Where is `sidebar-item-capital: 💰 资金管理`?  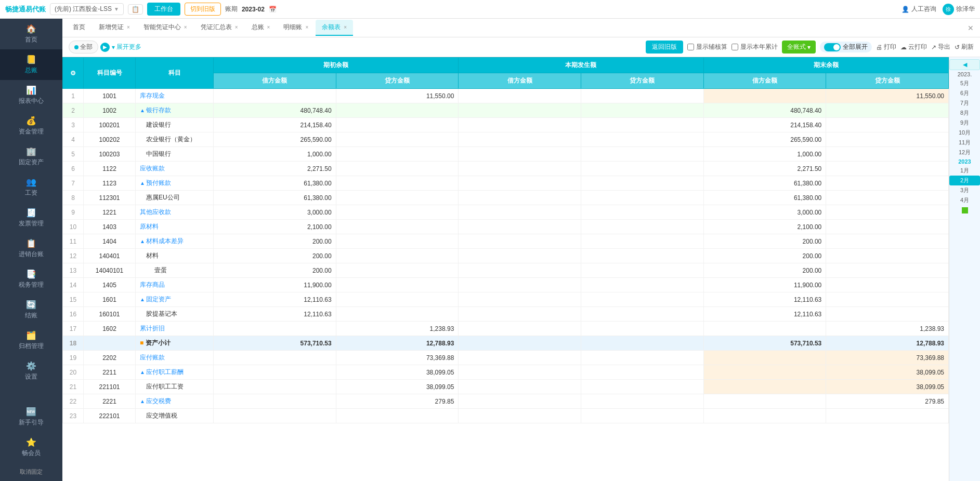 sidebar-item-capital: 💰 资金管理 is located at coordinates (31, 126).